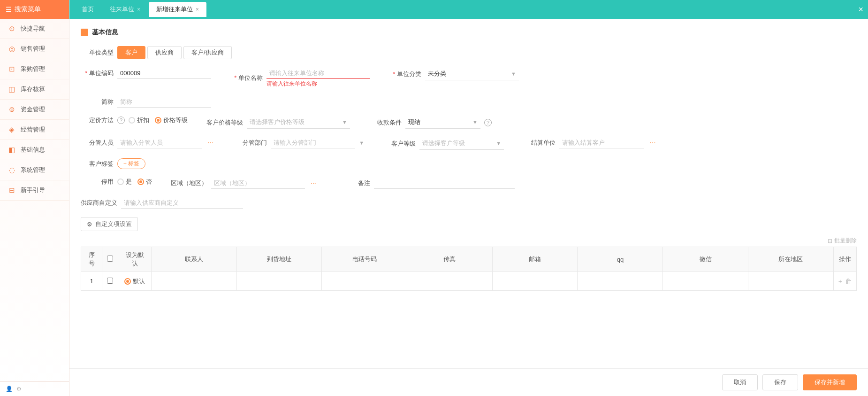  Describe the element at coordinates (652, 143) in the screenshot. I see `settlement-unit-more-btn: ···` at that location.